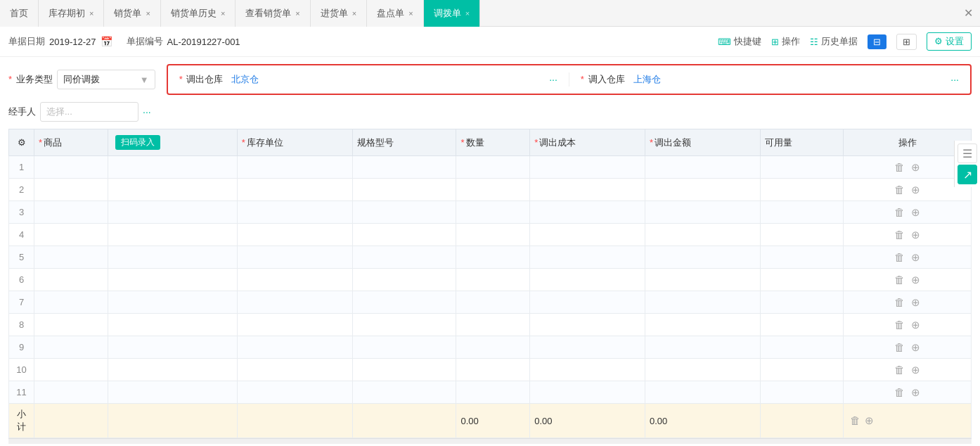 The image size is (980, 446). What do you see at coordinates (148, 13) in the screenshot?
I see `tab-sales-order-close: ×` at bounding box center [148, 13].